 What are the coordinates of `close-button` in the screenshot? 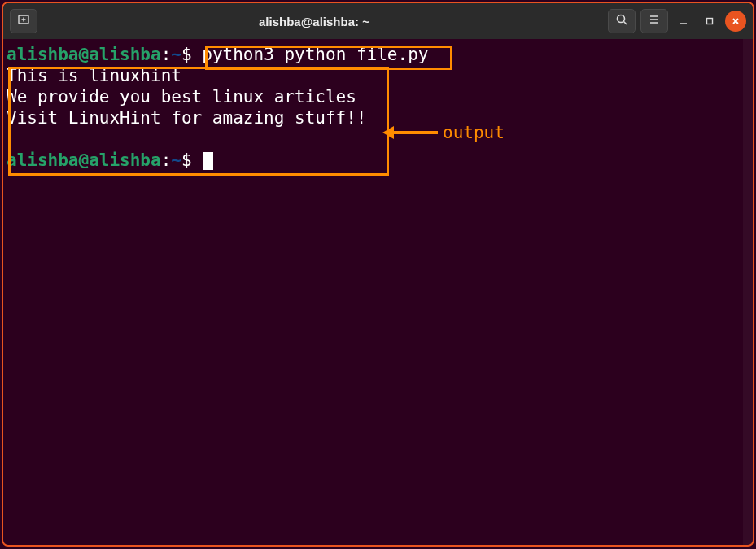 It's located at (736, 21).